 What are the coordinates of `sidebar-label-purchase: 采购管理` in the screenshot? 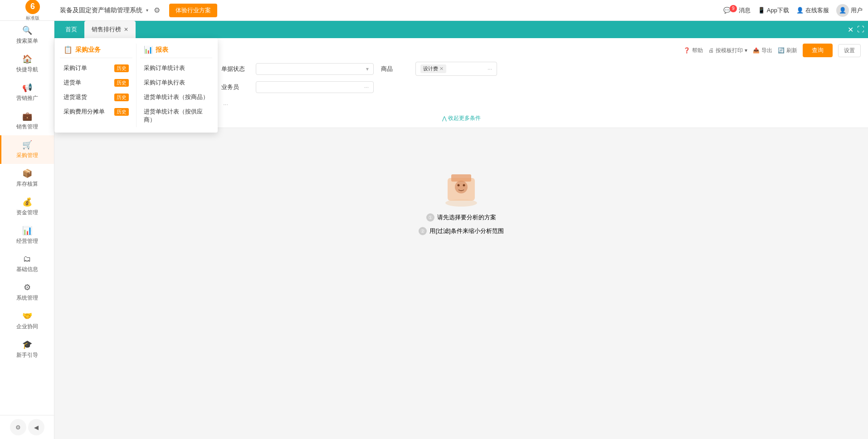 It's located at (27, 155).